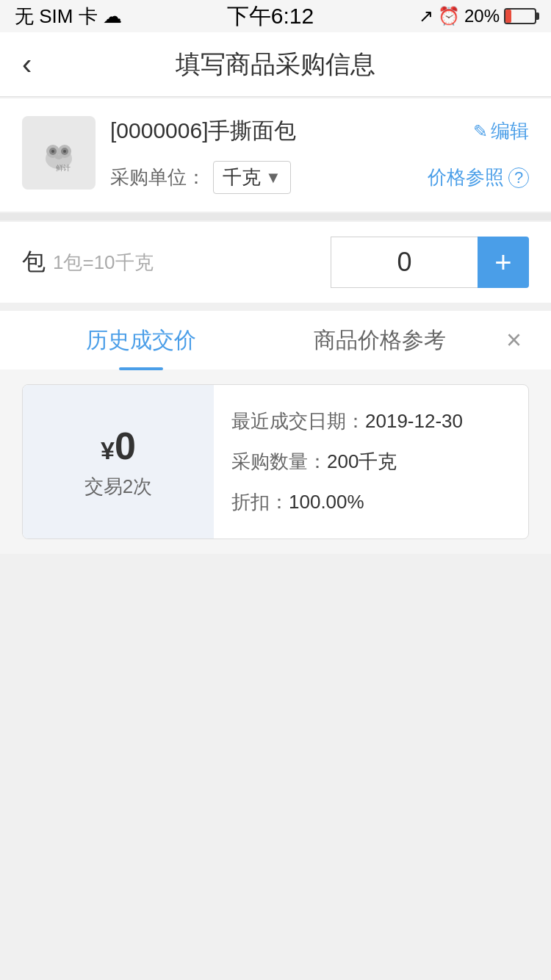 Image resolution: width=551 pixels, height=980 pixels. What do you see at coordinates (26, 65) in the screenshot?
I see `back-button: ‹` at bounding box center [26, 65].